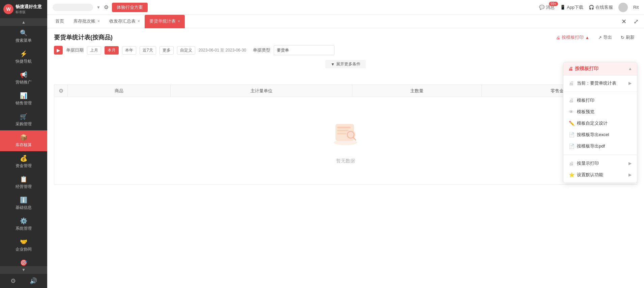  What do you see at coordinates (165, 22) in the screenshot?
I see `tab-order-stats: 要货单统计表 ×` at bounding box center [165, 22].